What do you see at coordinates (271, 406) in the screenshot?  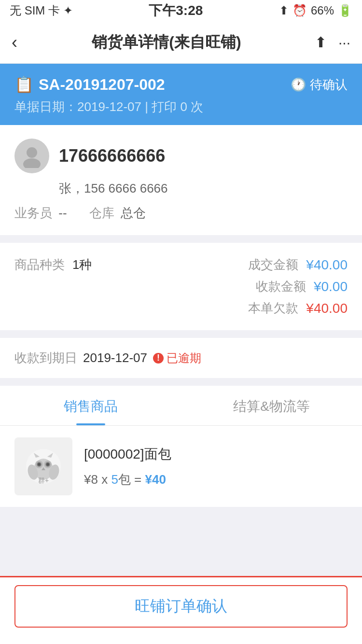 I see `tab-settlement: 结算&物流等` at bounding box center [271, 406].